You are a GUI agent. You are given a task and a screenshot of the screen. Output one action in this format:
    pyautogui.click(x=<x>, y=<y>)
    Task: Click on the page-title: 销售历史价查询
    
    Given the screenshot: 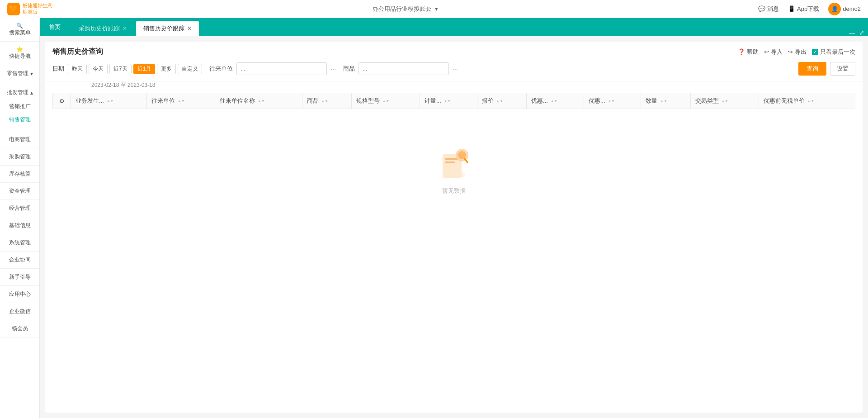 What is the action you would take?
    pyautogui.click(x=78, y=52)
    